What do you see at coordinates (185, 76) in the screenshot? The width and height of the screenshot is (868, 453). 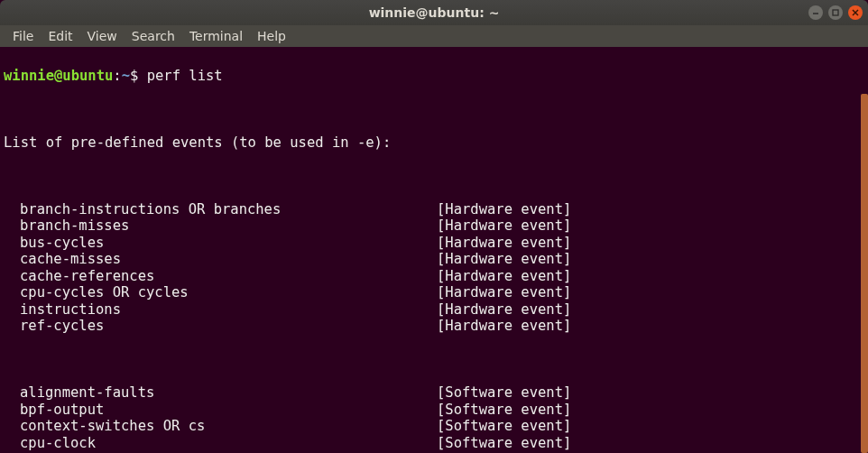 I see `command: perf list` at bounding box center [185, 76].